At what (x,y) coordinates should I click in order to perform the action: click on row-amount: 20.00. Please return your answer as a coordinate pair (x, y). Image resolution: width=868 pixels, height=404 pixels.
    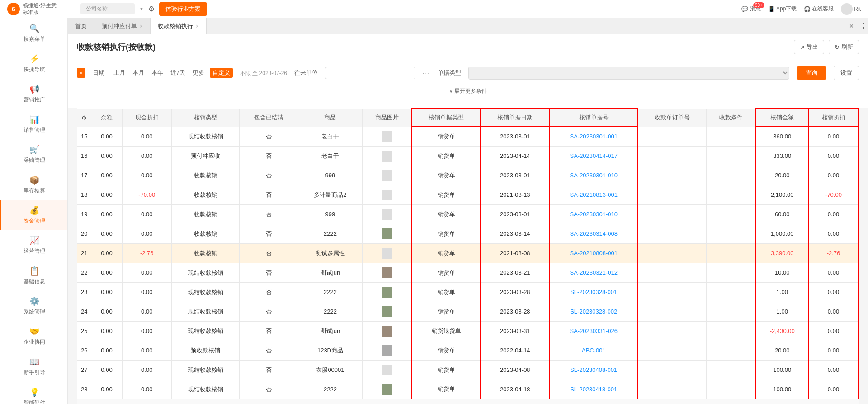
    Looking at the image, I should click on (782, 176).